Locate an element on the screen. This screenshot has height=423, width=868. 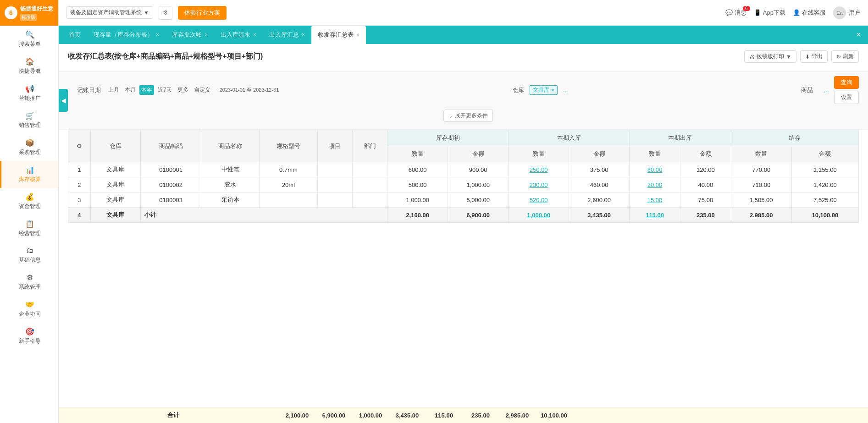
tab-close-4: × is located at coordinates (304, 35).